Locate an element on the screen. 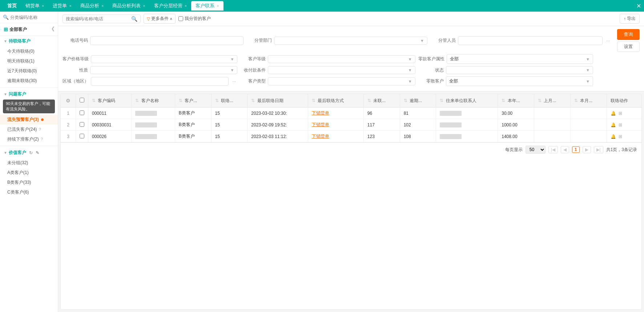 The image size is (644, 312). close-customer-layer-tab: × is located at coordinates (186, 6).